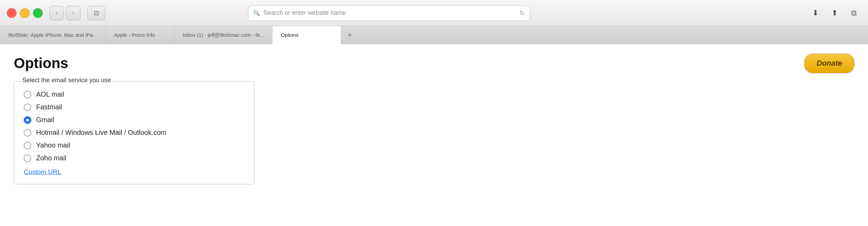  Describe the element at coordinates (57, 13) in the screenshot. I see `back-icon: ‹` at that location.